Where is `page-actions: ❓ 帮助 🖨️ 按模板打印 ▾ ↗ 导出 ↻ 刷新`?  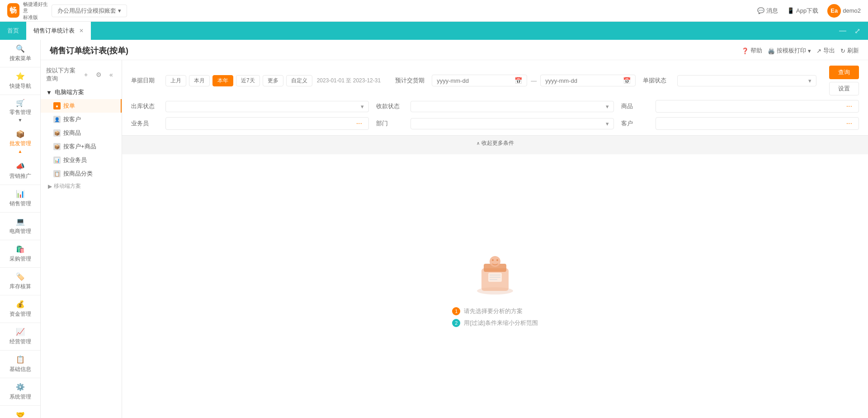
page-actions: ❓ 帮助 🖨️ 按模板打印 ▾ ↗ 导出 ↻ 刷新 is located at coordinates (800, 51).